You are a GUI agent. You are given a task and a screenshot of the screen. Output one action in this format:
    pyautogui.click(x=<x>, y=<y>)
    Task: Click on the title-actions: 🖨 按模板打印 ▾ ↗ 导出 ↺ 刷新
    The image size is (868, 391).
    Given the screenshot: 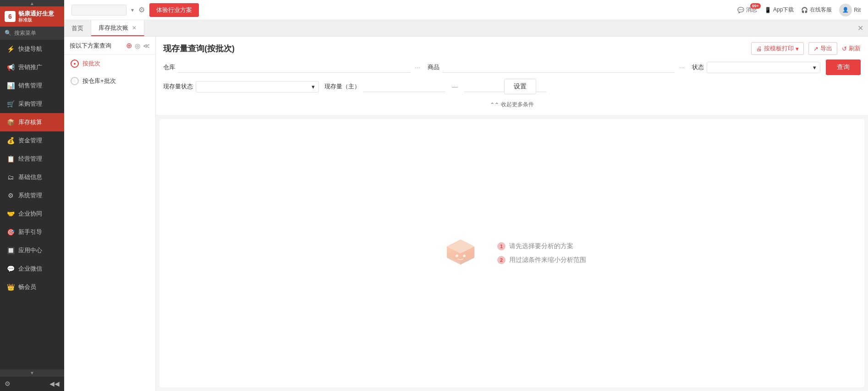 What is the action you would take?
    pyautogui.click(x=806, y=49)
    